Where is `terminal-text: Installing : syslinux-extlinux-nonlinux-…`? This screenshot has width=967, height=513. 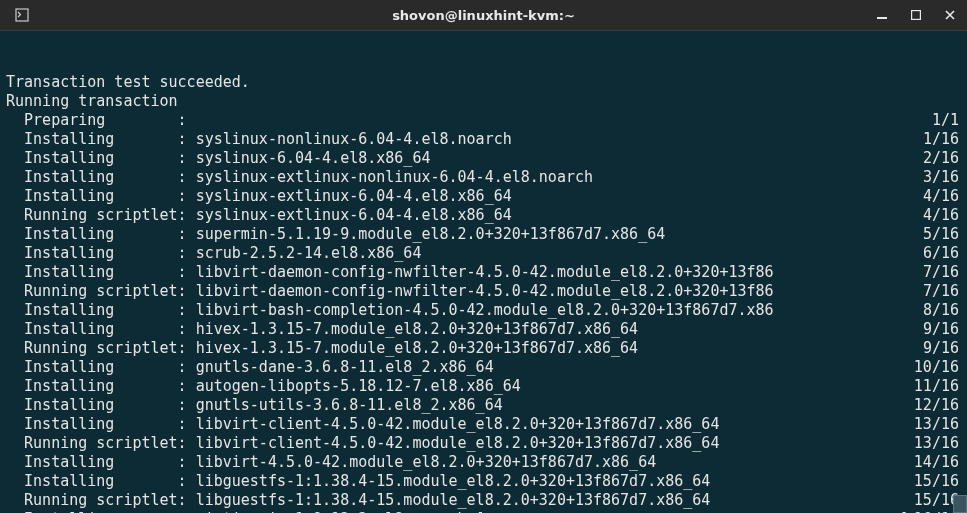
terminal-text: Installing : syslinux-extlinux-nonlinux-… is located at coordinates (300, 178).